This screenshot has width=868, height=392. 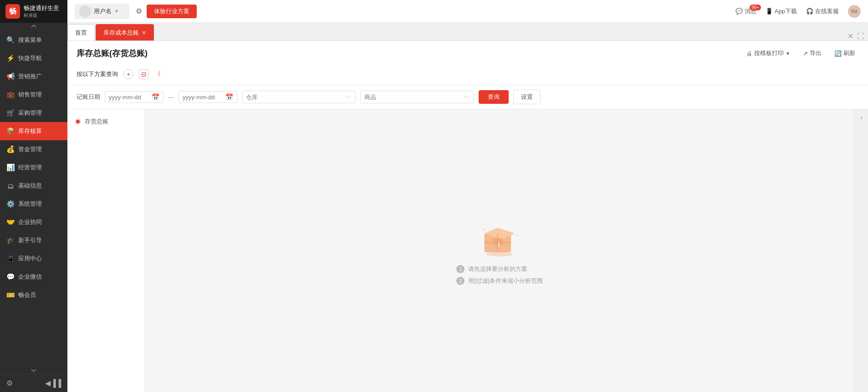 I want to click on warehouse-select-wrap: ···, so click(x=299, y=97).